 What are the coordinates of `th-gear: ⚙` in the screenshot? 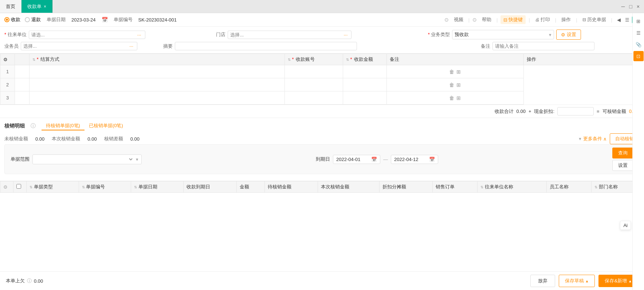 It's located at (8, 60).